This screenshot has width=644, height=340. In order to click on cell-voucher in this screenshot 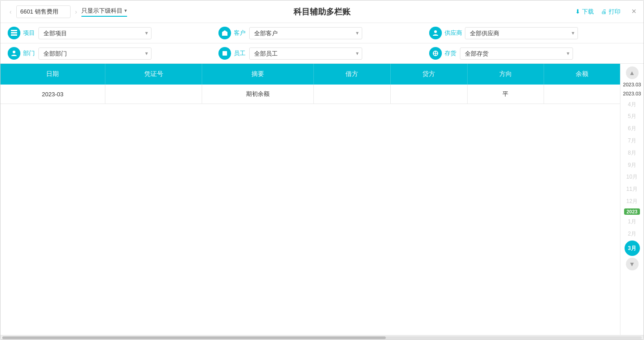, I will do `click(154, 94)`.